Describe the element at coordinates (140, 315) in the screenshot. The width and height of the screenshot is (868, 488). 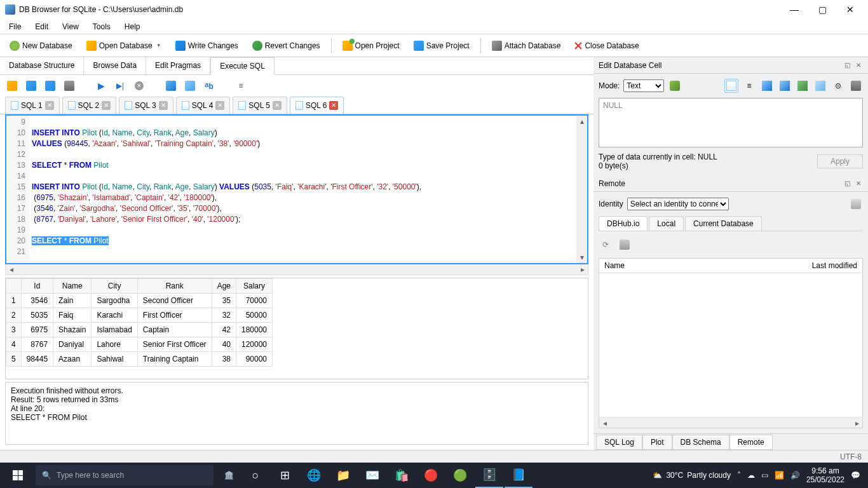
I see `table-row: 25035FaiqKarachiFirst Officer3250000` at that location.